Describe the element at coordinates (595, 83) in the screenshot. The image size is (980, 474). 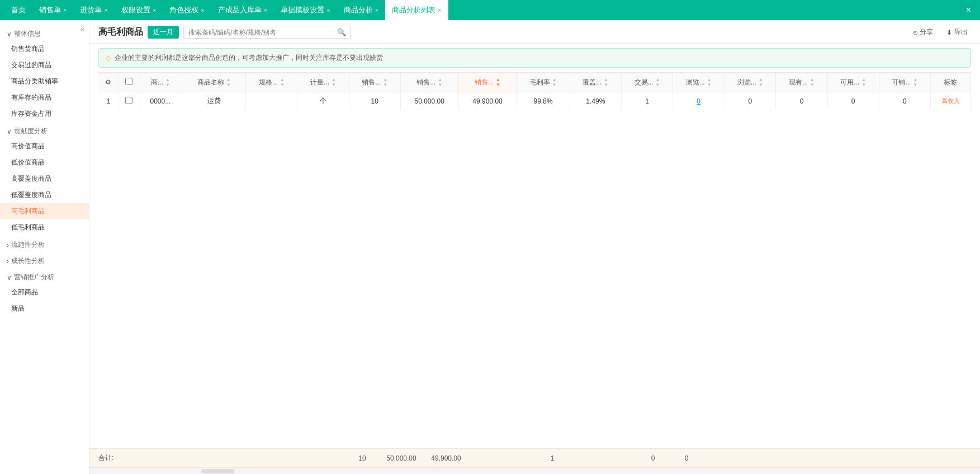
I see `col-coverage: 覆盖... ▲▼` at that location.